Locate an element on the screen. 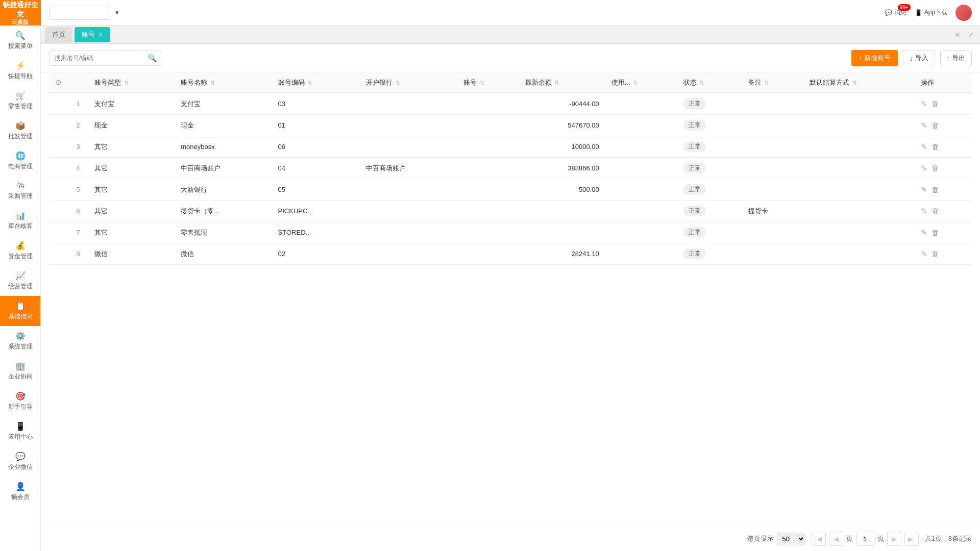 This screenshot has width=980, height=551. topbar-search-input is located at coordinates (80, 13).